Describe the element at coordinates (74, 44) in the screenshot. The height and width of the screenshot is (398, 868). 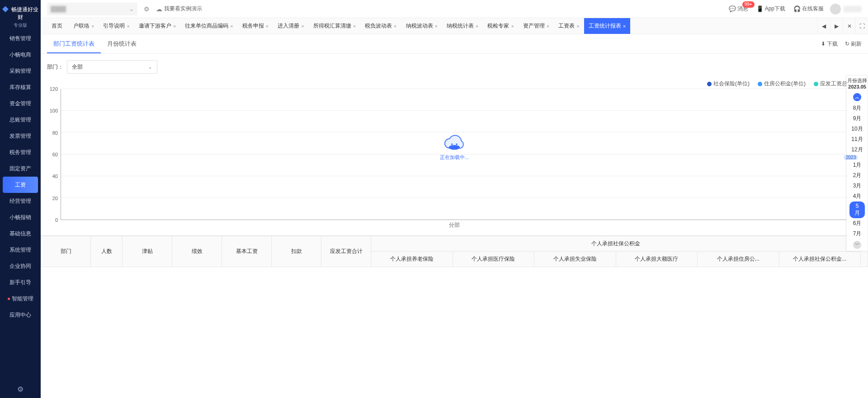
I see `subtab-0: 部门工资统计表` at that location.